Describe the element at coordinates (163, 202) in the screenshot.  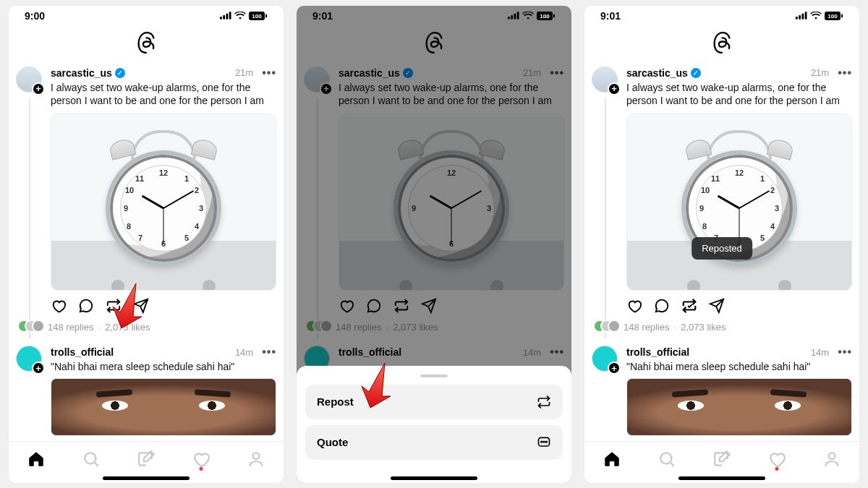
I see `post-image: 12 3 6 9 1 2 4 5 7 8 10` at that location.